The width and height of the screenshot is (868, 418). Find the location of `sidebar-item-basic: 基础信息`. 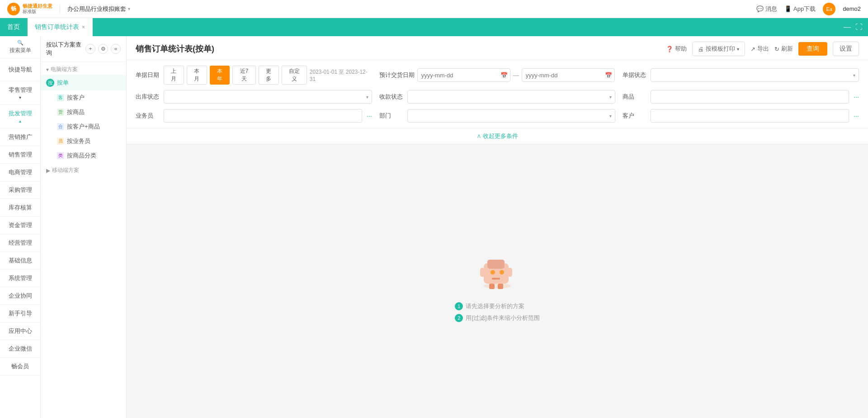

sidebar-item-basic: 基础信息 is located at coordinates (20, 261).